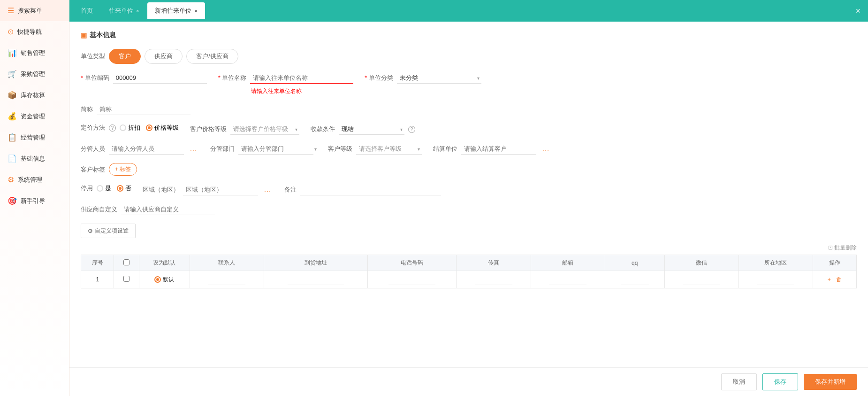 This screenshot has height=396, width=868. What do you see at coordinates (35, 32) in the screenshot?
I see `sidebar-item-quicknav: ⊙ 快捷导航` at bounding box center [35, 32].